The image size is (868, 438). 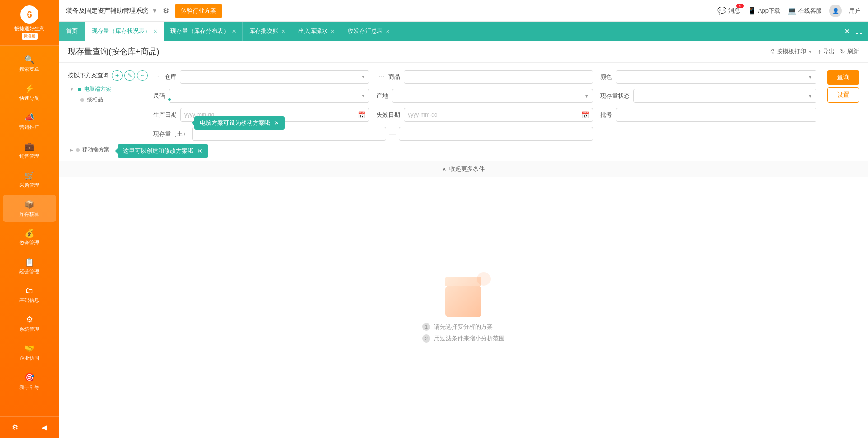 I want to click on expand-arrow: ▼, so click(x=72, y=89).